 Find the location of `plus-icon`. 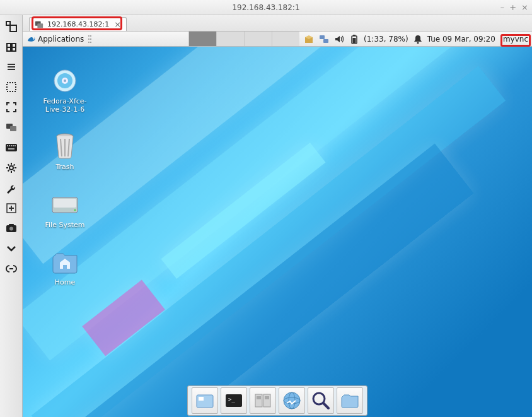

plus-icon is located at coordinates (11, 208).